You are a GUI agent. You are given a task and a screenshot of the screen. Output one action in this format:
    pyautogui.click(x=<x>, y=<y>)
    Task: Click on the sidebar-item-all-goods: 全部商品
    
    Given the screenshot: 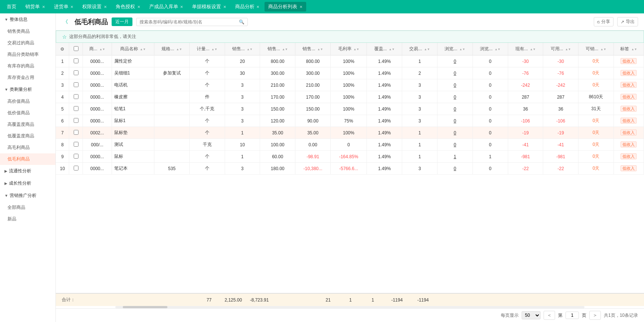 What is the action you would take?
    pyautogui.click(x=28, y=208)
    